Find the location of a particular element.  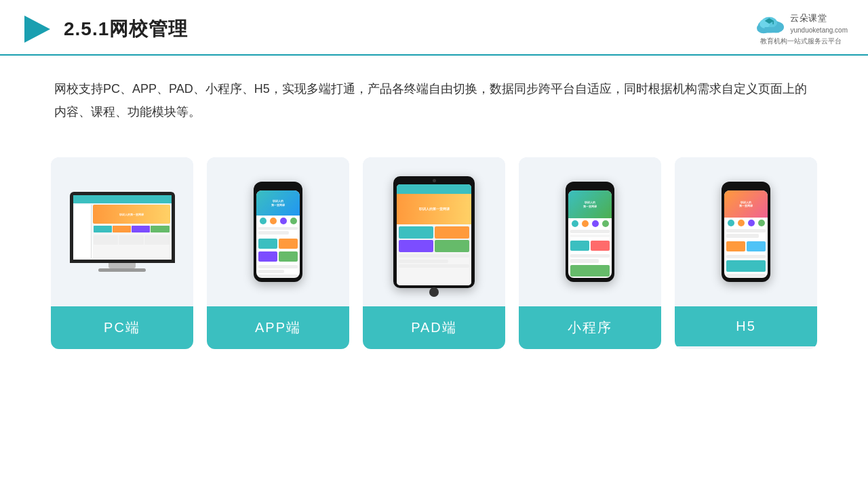

play-icon is located at coordinates (37, 29).